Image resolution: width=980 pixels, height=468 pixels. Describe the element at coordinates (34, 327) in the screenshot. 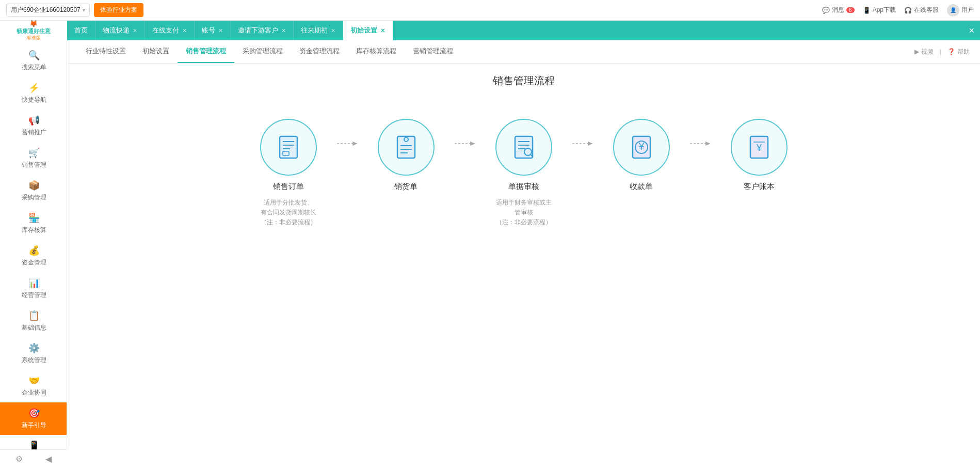

I see `sidebar-label-basic: 基础信息` at that location.